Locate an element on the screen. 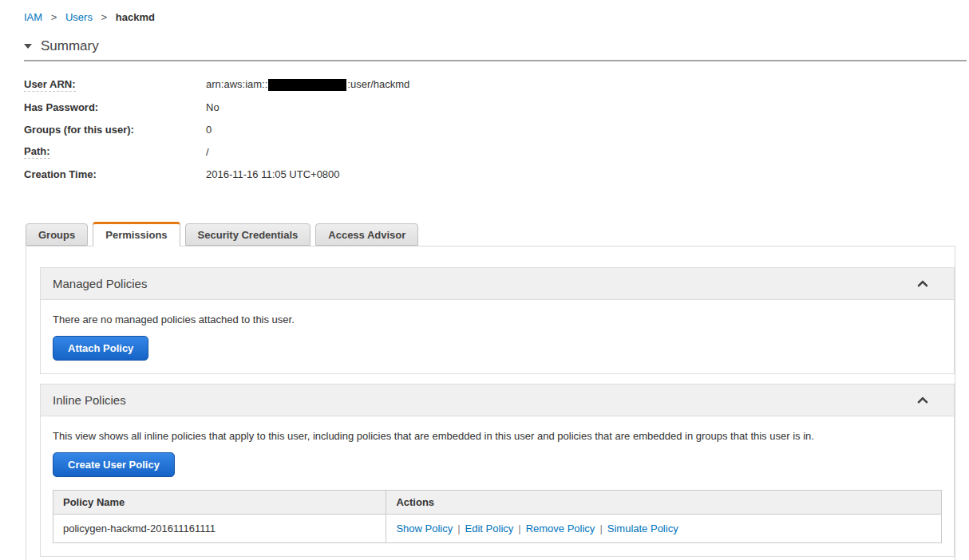 Image resolution: width=969 pixels, height=560 pixels. inline-policies-header: Inline Policies is located at coordinates (497, 400).